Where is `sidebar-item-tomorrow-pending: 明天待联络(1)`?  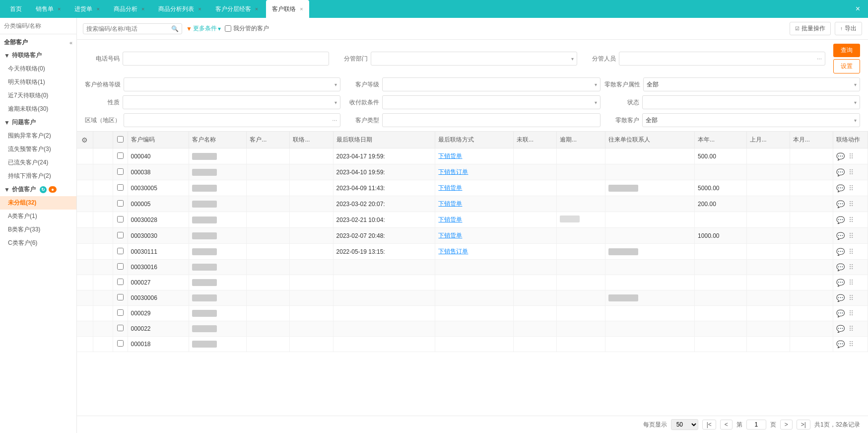
sidebar-item-tomorrow-pending: 明天待联络(1) is located at coordinates (38, 82).